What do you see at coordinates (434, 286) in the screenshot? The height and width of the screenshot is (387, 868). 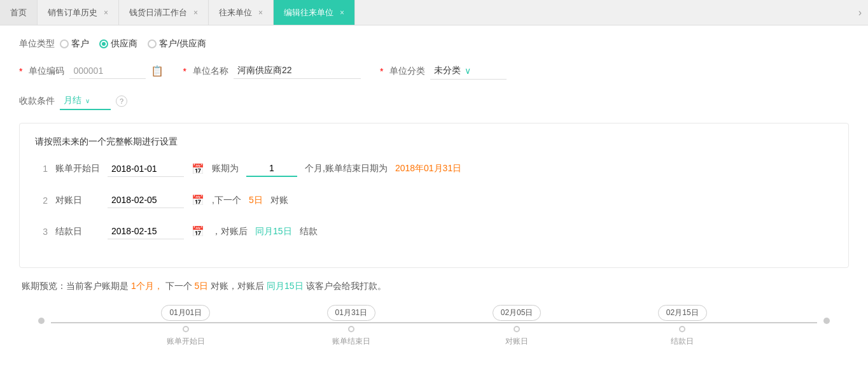 I see `preview-section: 账期预览：当前客户账期是 1个月， 下一个 5日 对账，对账后 同月15日 该客…` at bounding box center [434, 286].